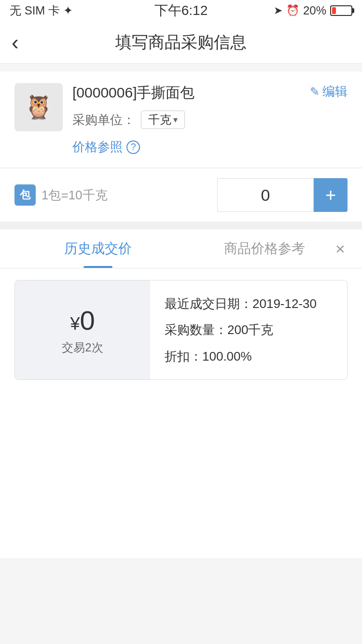 This screenshot has height=644, width=362. I want to click on price-card: ¥0 交易2次 最近成交日期：2019-12-30 采购数量：200千克 折扣：…, so click(181, 330).